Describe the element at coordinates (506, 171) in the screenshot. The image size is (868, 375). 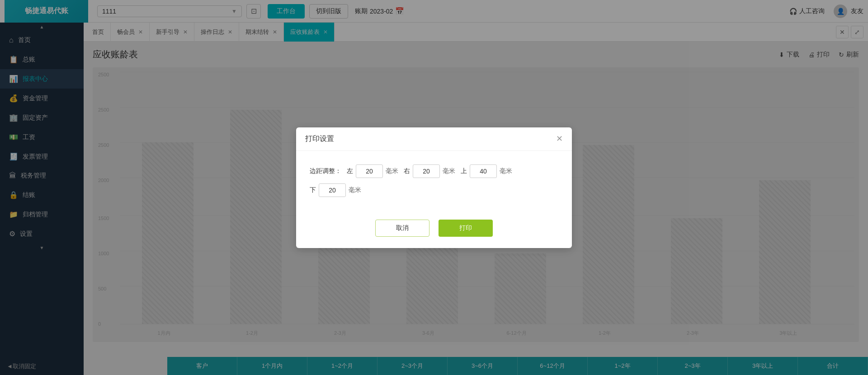
I see `top-unit: 毫米` at that location.